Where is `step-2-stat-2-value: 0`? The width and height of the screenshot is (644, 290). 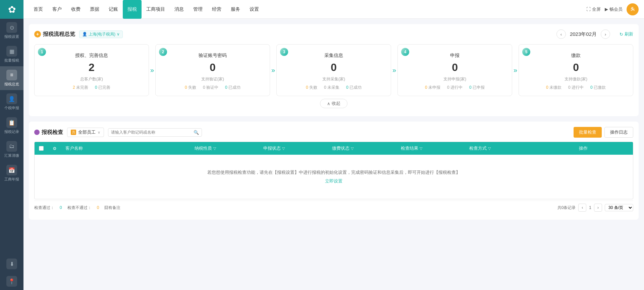
step-2-stat-2-value: 0 is located at coordinates (226, 87).